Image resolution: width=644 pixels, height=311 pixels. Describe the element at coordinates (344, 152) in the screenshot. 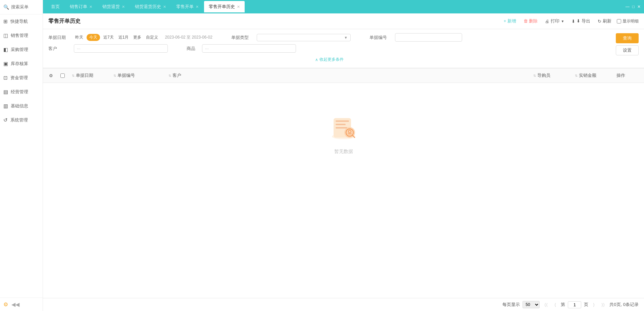

I see `empty-text: 暂无数据` at that location.